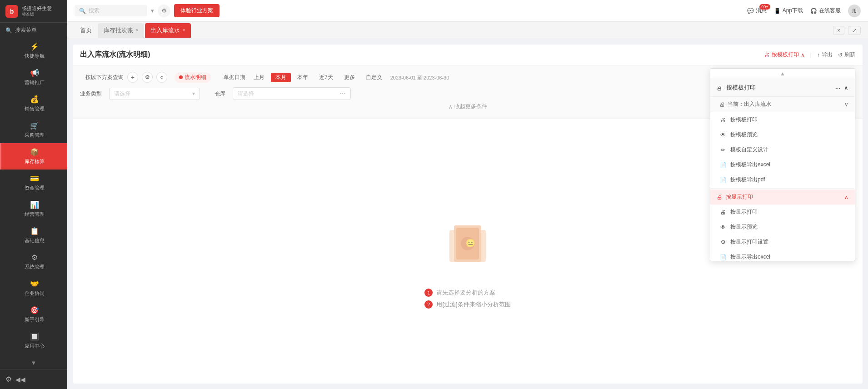  What do you see at coordinates (468, 55) in the screenshot?
I see `page-header: 出入库流水(流水明细) 🖨 按模板打印 ∧ | ↑ 导出 ↺ 刷新` at bounding box center [468, 55].